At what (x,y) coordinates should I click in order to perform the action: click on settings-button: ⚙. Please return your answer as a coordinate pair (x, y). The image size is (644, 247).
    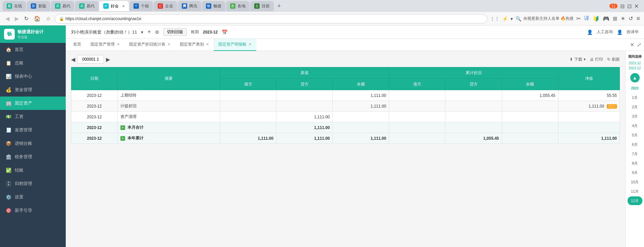
    Looking at the image, I should click on (157, 32).